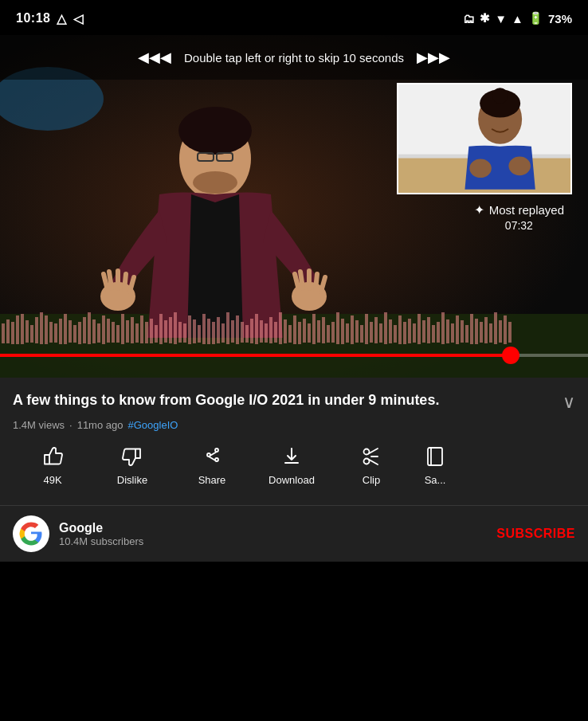 The image size is (588, 721). What do you see at coordinates (518, 18) in the screenshot?
I see `status-right: 🗂 ✱ ▼ ▲ 🔋 73%` at bounding box center [518, 18].